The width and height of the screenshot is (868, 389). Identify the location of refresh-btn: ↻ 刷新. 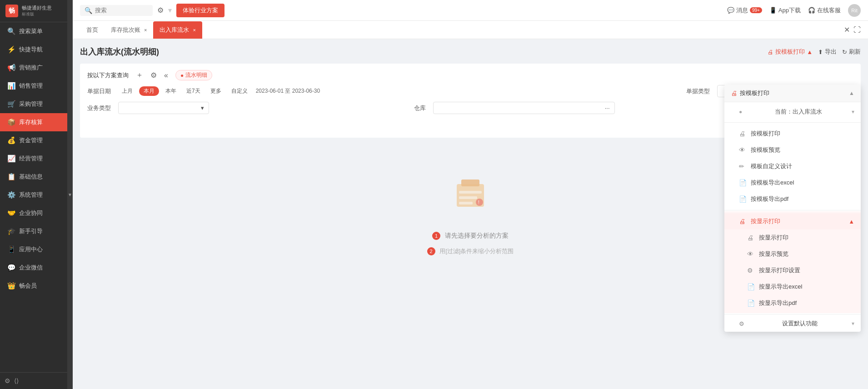
(852, 52).